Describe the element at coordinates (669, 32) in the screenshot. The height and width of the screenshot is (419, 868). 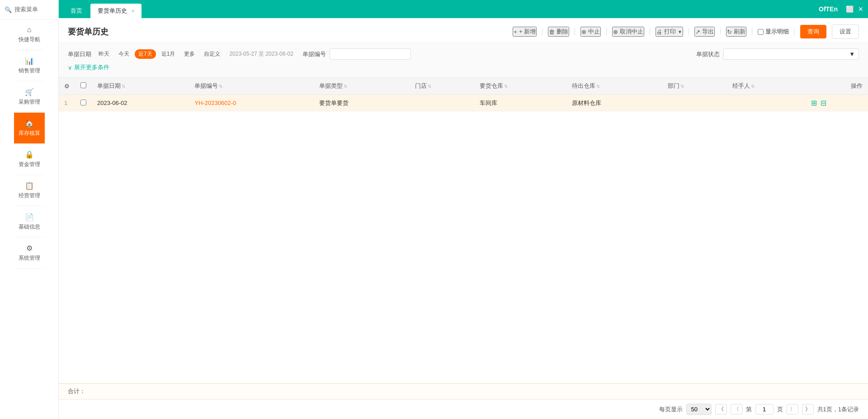
I see `print-button: 🖨 打印 ▼` at that location.